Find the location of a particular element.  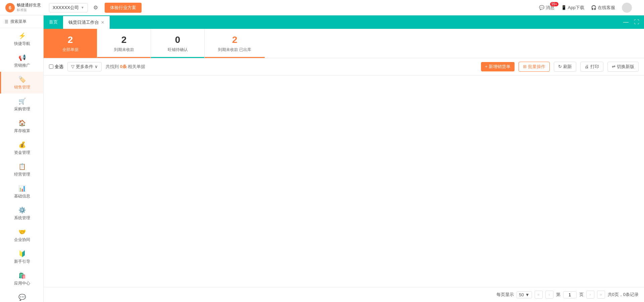

stat-card-pending: 0 旺铺待确认 is located at coordinates (178, 44).